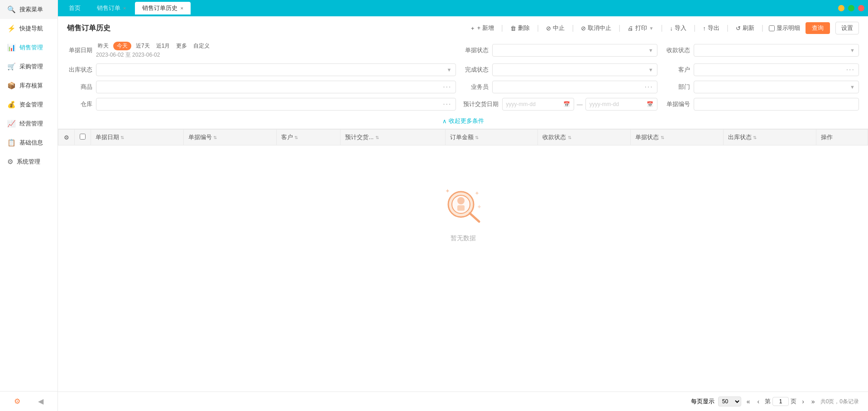 The width and height of the screenshot is (868, 411). I want to click on tab-home: 首页, so click(75, 8).